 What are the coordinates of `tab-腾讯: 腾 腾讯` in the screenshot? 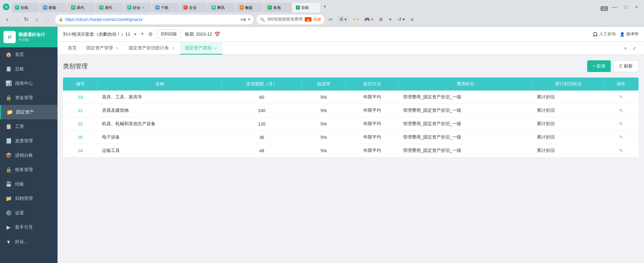 It's located at (222, 8).